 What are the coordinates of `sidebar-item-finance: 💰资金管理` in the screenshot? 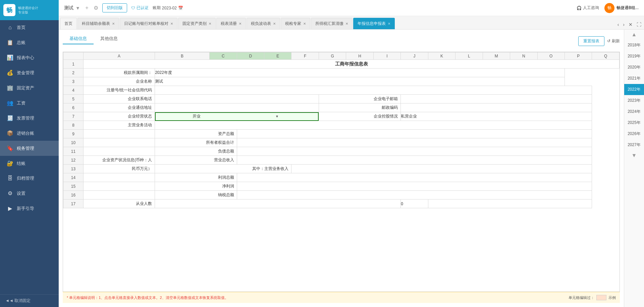 It's located at (30, 73).